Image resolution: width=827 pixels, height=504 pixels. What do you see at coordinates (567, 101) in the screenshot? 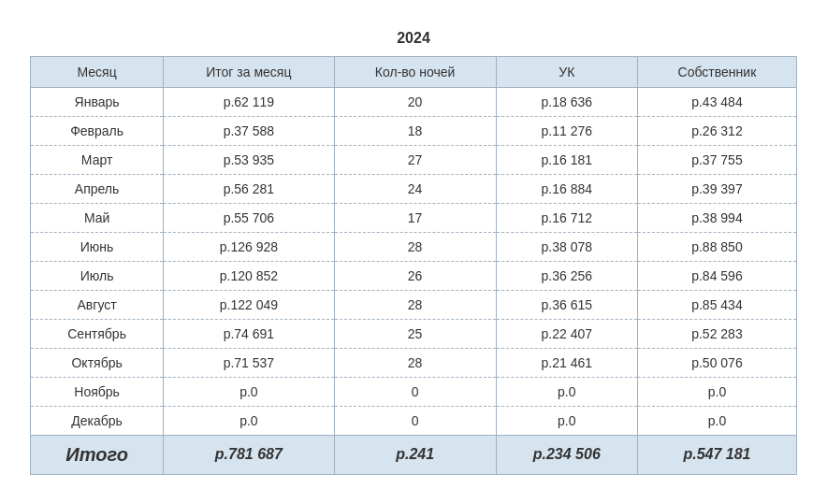
I see `cell-uk: р.18 636` at bounding box center [567, 101].